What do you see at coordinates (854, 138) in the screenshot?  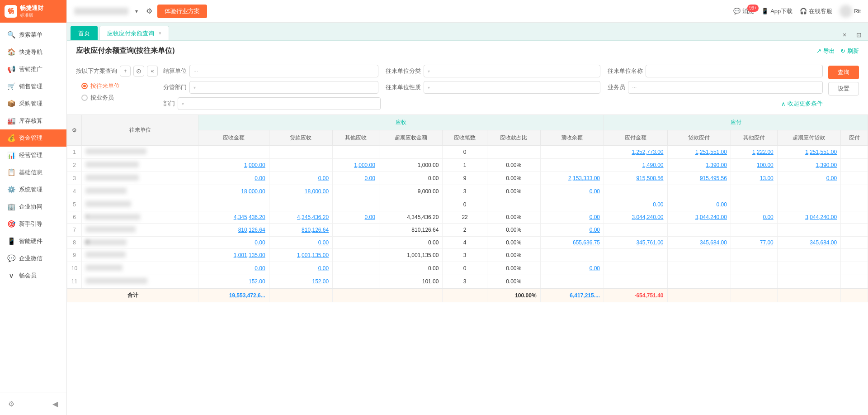 I see `th-pay-extra: 应付` at bounding box center [854, 138].